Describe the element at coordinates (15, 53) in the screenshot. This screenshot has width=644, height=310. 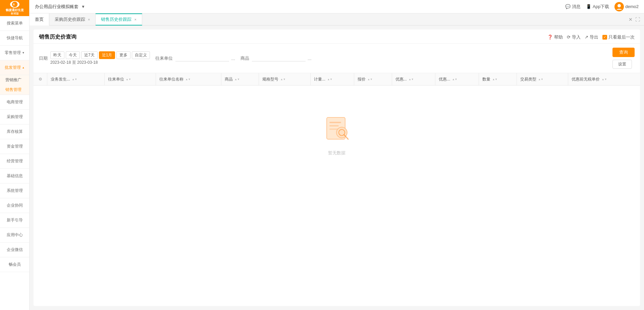
I see `sidebar-item-retail-mgmt: 零售管理 ▼` at that location.